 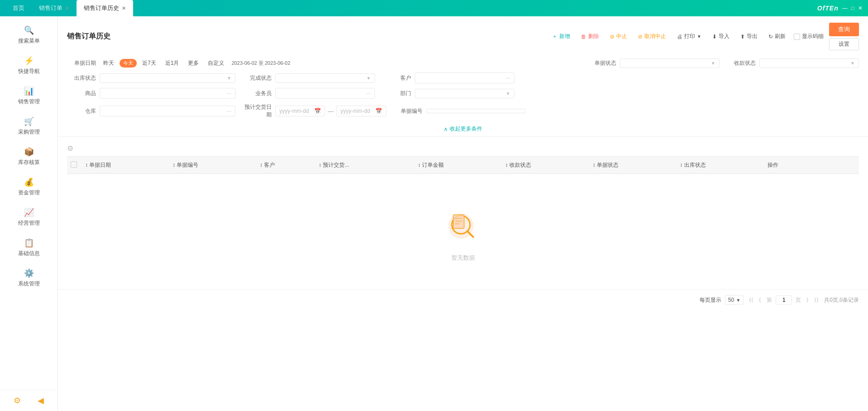 I want to click on product-input: ···, so click(x=168, y=93).